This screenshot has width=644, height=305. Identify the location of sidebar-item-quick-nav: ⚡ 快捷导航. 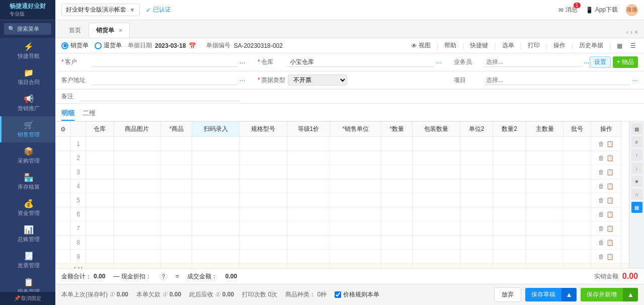
(28, 51).